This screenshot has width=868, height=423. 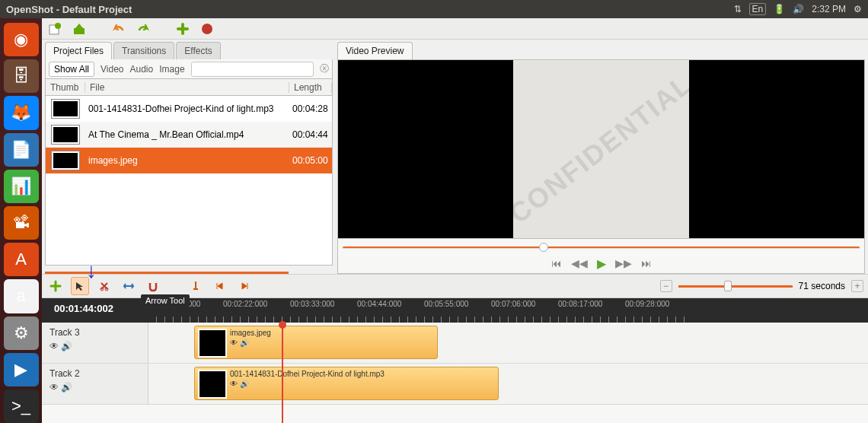 What do you see at coordinates (311, 109) in the screenshot?
I see `file-length: 00:04:28` at bounding box center [311, 109].